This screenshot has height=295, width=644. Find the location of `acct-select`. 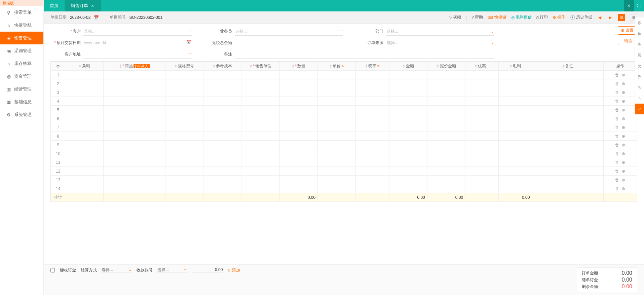

acct-select is located at coordinates (173, 270).